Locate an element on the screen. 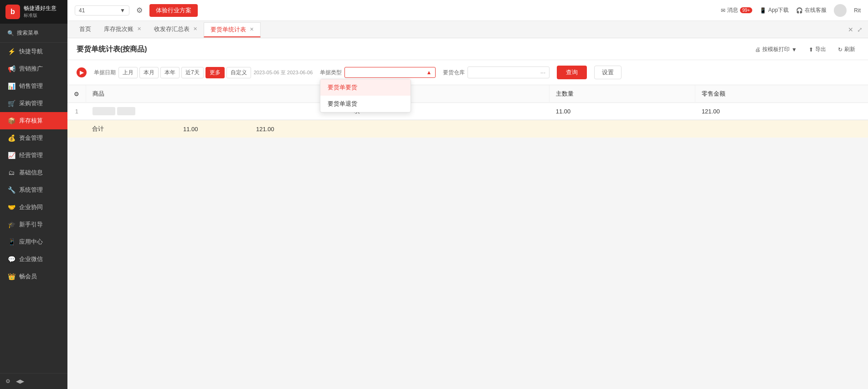 This screenshot has height=389, width=868. date-filter-label: 单据日期 is located at coordinates (105, 73).